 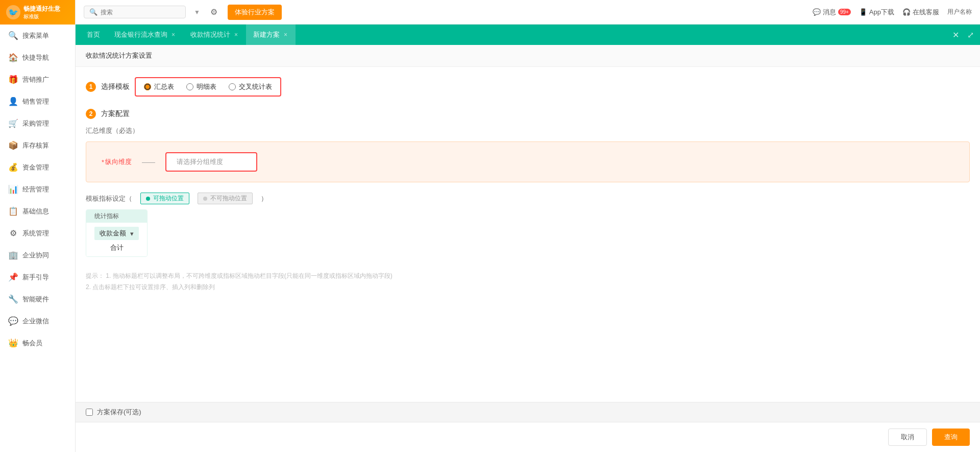 I want to click on dropdown-chevron-icon: ▼, so click(x=197, y=12).